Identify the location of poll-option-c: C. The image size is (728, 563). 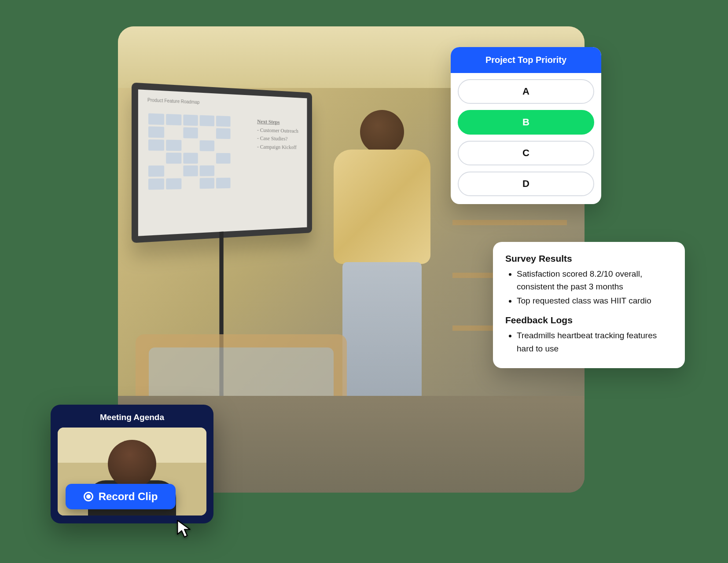
(526, 153).